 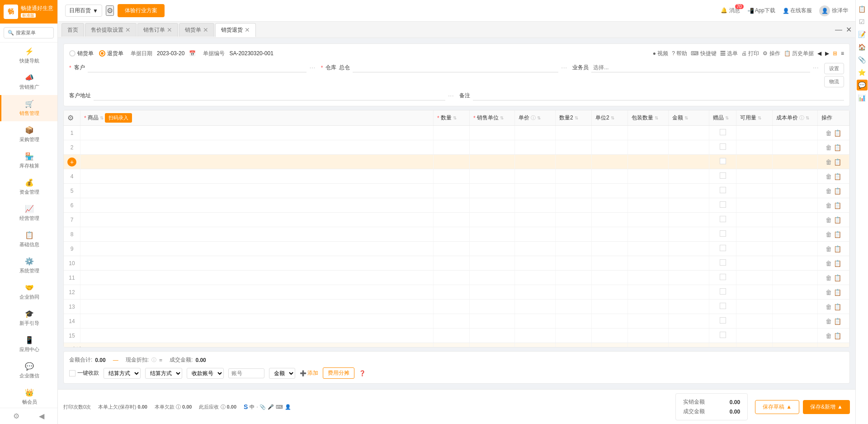 I want to click on calendar-icon: 📅, so click(x=193, y=53).